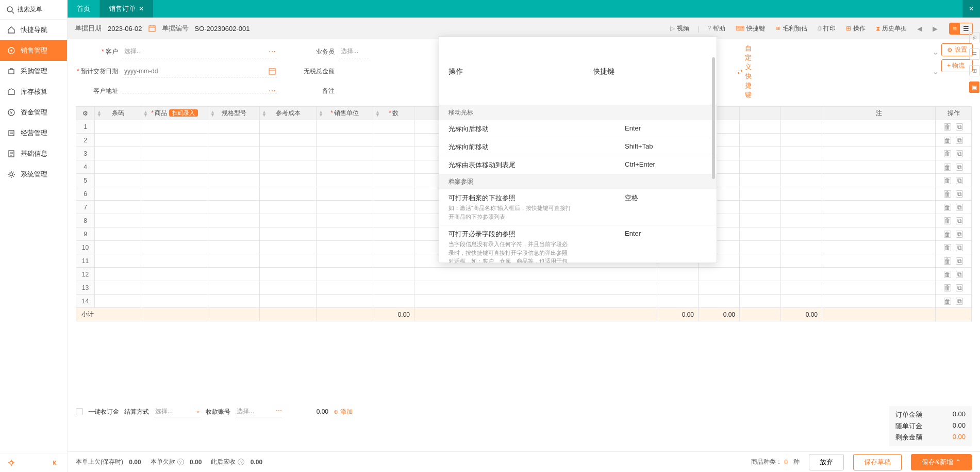  Describe the element at coordinates (751, 29) in the screenshot. I see `shortcut-button: ⌨快捷键` at that location.